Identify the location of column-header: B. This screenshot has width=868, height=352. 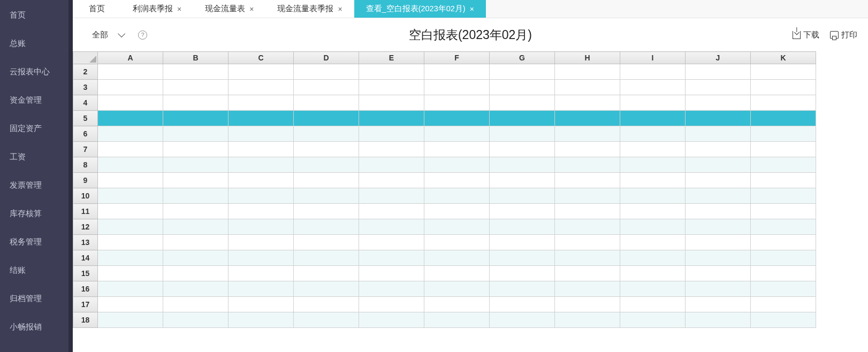
(196, 58).